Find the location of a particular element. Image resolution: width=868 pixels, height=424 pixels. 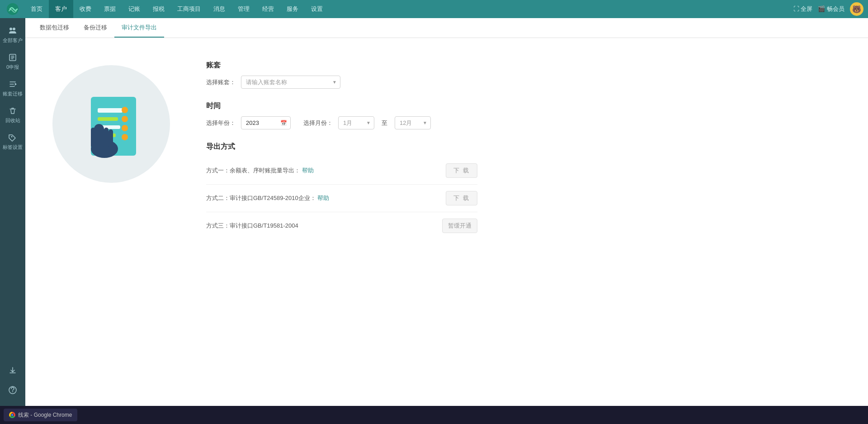

year-label: 选择年份： is located at coordinates (221, 123).